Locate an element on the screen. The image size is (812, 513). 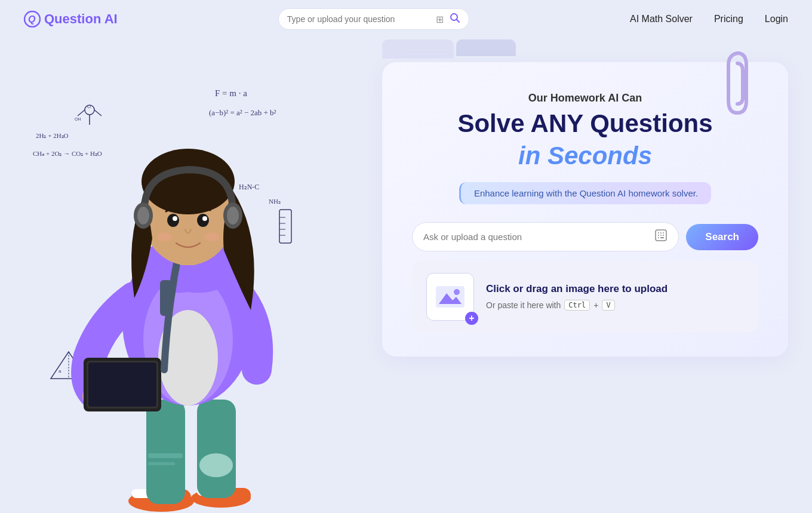
card-tab-strip is located at coordinates (449, 49).